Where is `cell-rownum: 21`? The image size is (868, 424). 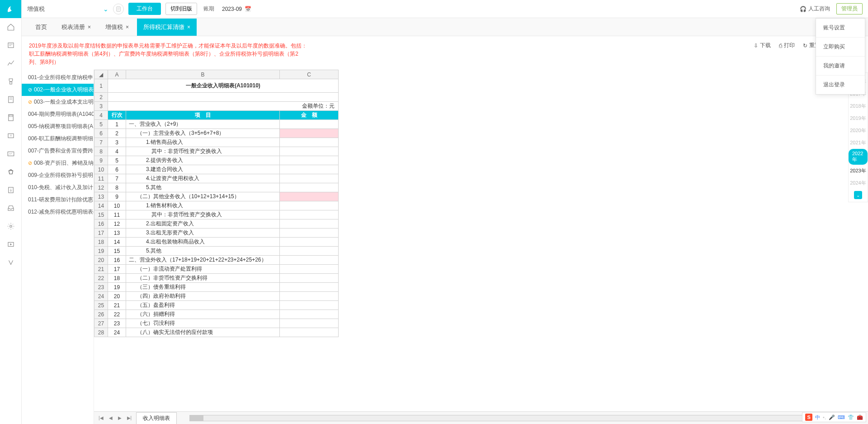 cell-rownum: 21 is located at coordinates (117, 305).